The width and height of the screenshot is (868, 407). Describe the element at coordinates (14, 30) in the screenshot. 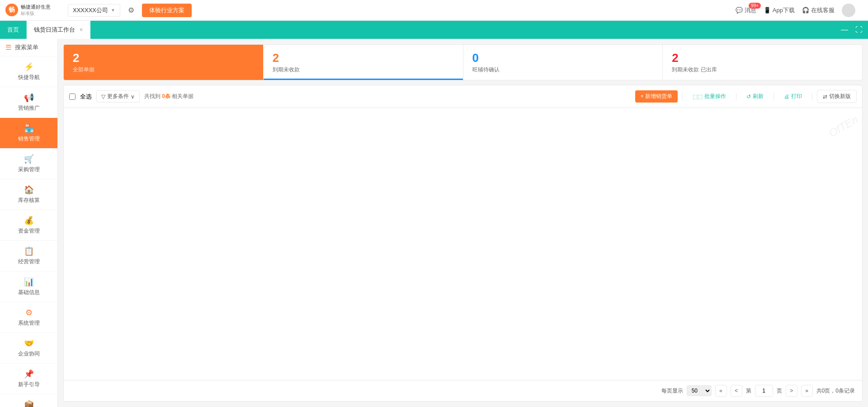

I see `tab-home: 首页` at that location.